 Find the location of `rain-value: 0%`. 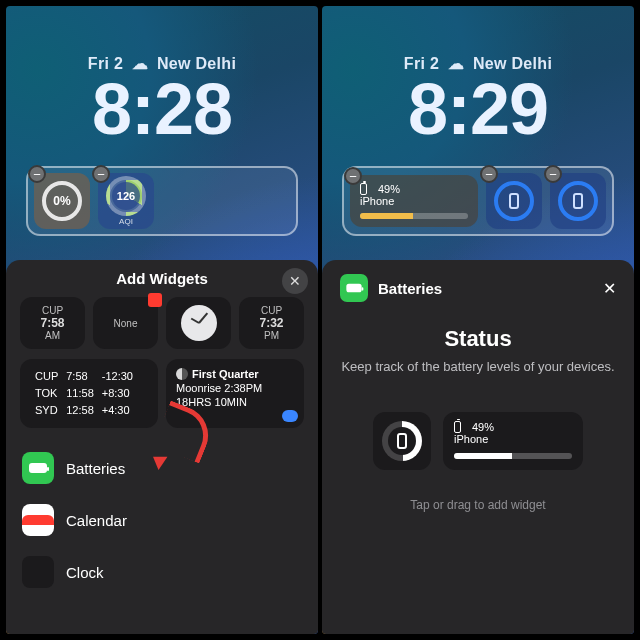

rain-value: 0% is located at coordinates (62, 201).